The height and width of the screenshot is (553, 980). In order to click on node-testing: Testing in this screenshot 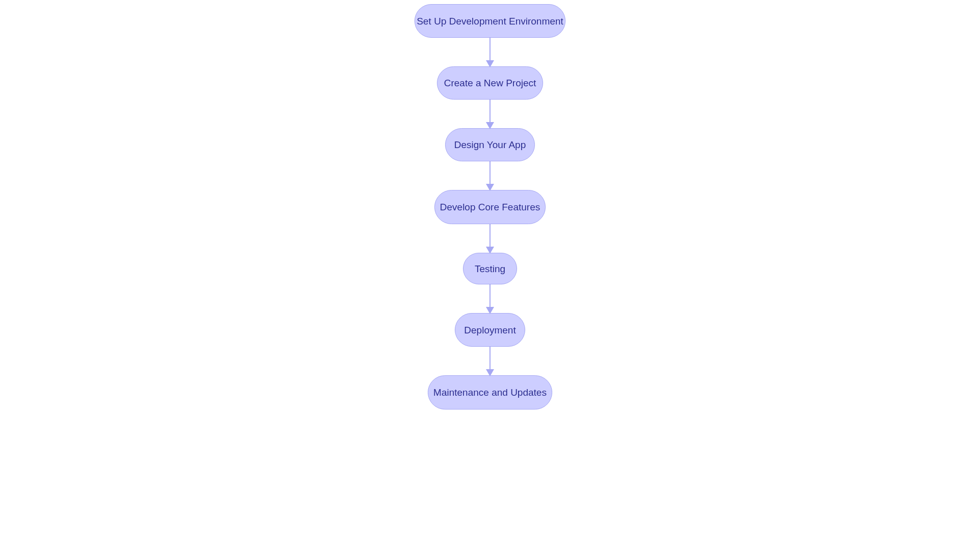, I will do `click(490, 269)`.